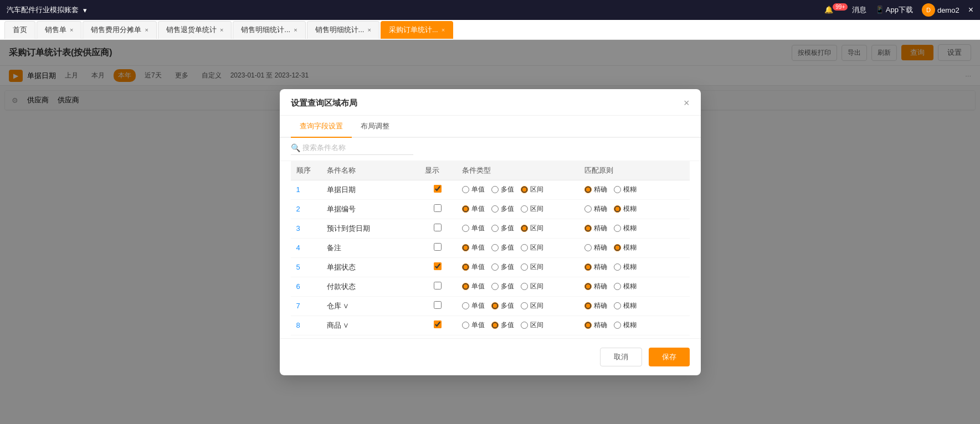 Image resolution: width=980 pixels, height=424 pixels. Describe the element at coordinates (375, 127) in the screenshot. I see `modal-tab-layout: 布局调整` at that location.